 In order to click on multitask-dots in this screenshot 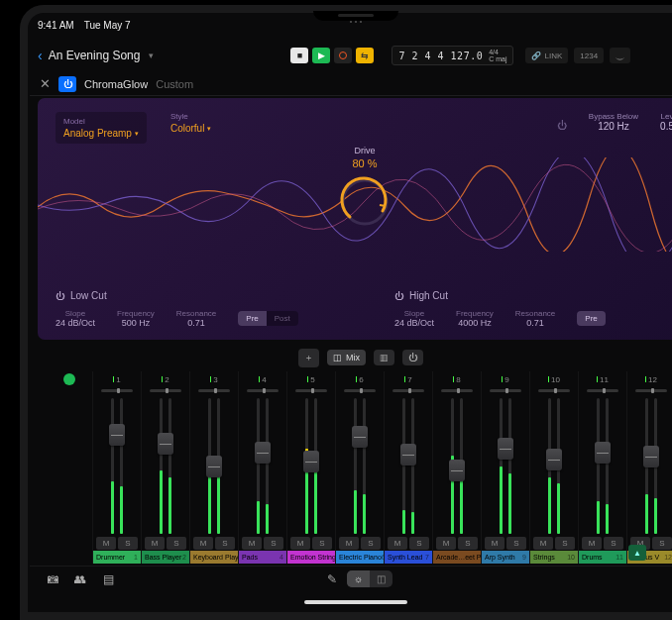, I will do `click(356, 22)`.